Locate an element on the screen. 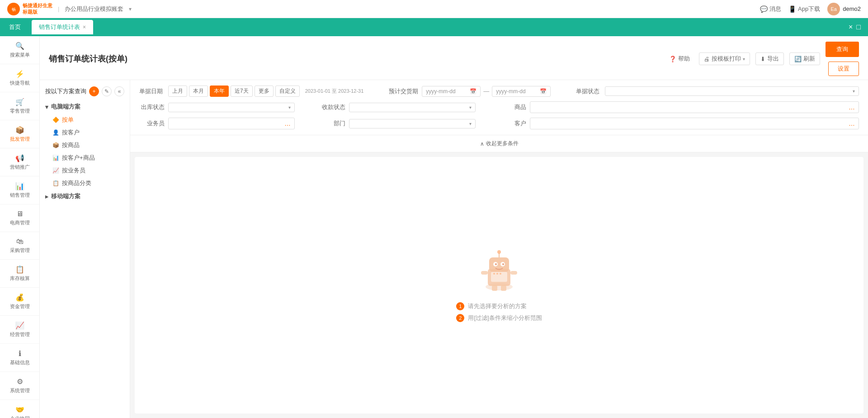  nav-item-电商管理: 🖥电商管理 is located at coordinates (20, 218).